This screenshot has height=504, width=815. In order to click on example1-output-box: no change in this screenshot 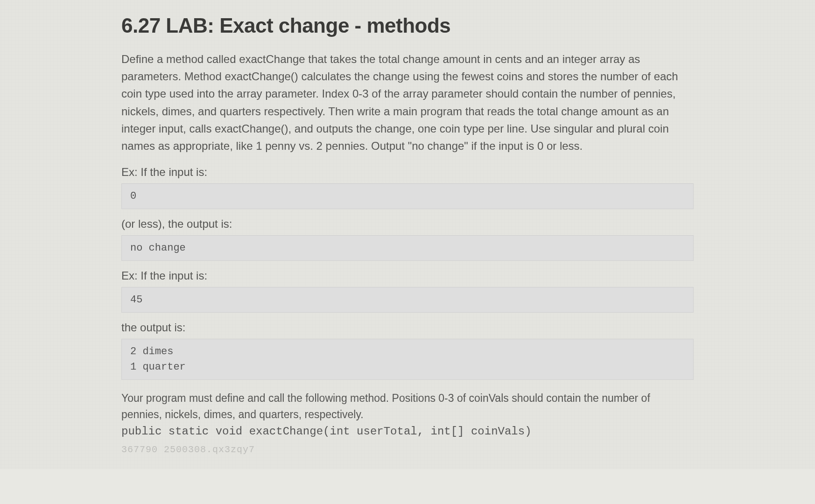, I will do `click(408, 248)`.